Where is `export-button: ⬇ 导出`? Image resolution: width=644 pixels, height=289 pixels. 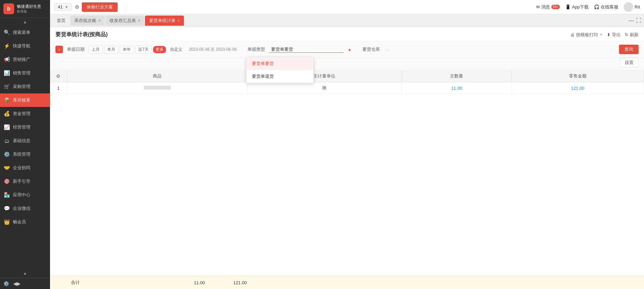
export-button: ⬇ 导出 is located at coordinates (614, 35).